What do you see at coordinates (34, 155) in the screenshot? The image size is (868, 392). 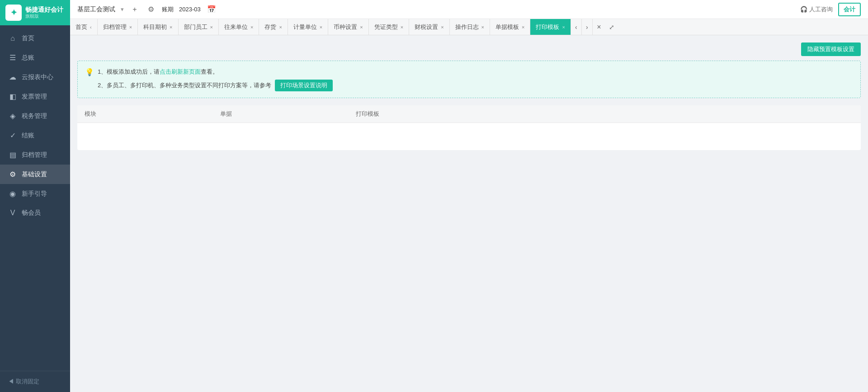 I see `sidebar-label-archive: 归档管理` at bounding box center [34, 155].